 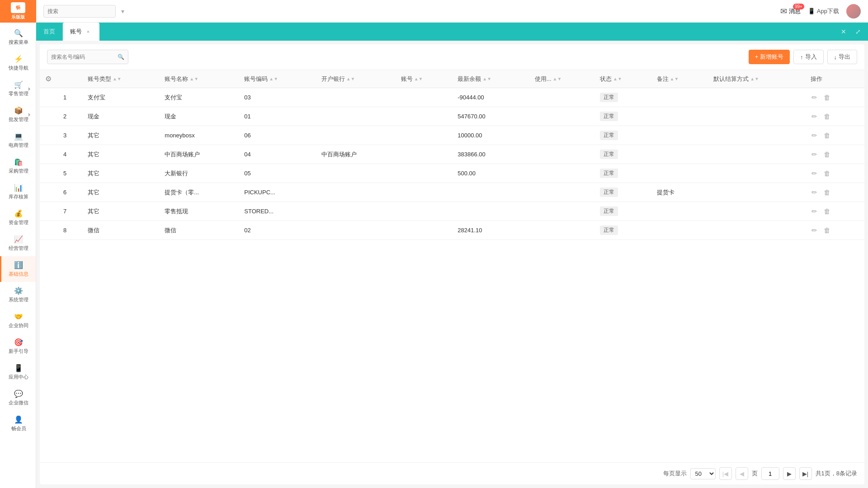 What do you see at coordinates (18, 295) in the screenshot?
I see `sidebar-item-system: ⚙️ 系统管理` at bounding box center [18, 295].